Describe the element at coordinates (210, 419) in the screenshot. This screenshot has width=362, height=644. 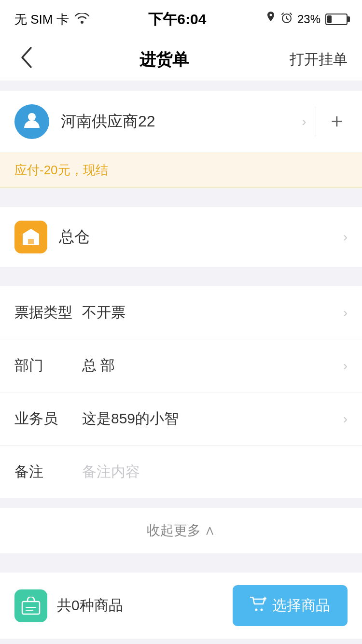
I see `salesperson-value: 这是859的小智` at that location.